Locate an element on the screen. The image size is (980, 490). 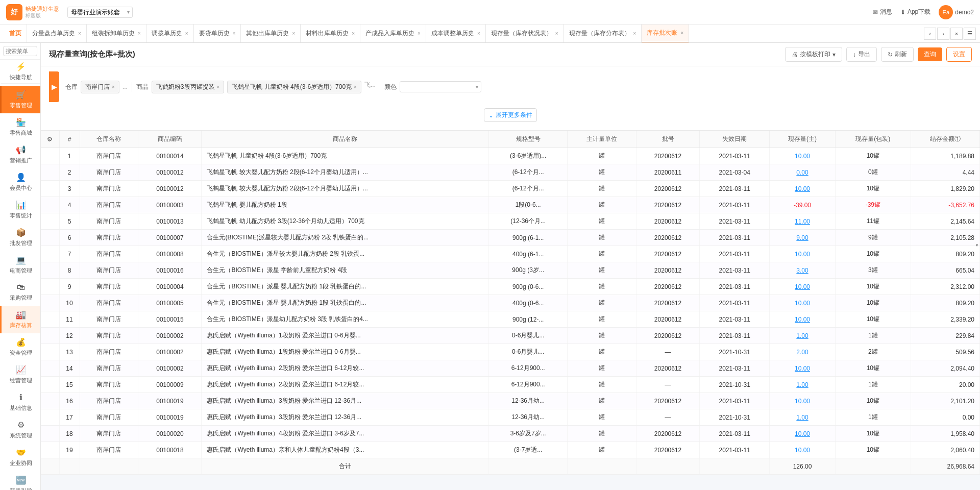
sidebar-item-guide: 🆕 新手引导 is located at coordinates (20, 481).